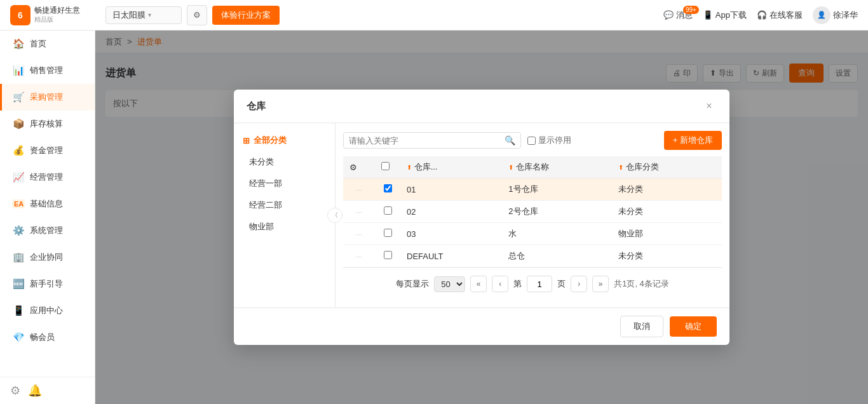 Image resolution: width=868 pixels, height=404 pixels. I want to click on store-selector: 日太阳膜 ▾, so click(144, 15).